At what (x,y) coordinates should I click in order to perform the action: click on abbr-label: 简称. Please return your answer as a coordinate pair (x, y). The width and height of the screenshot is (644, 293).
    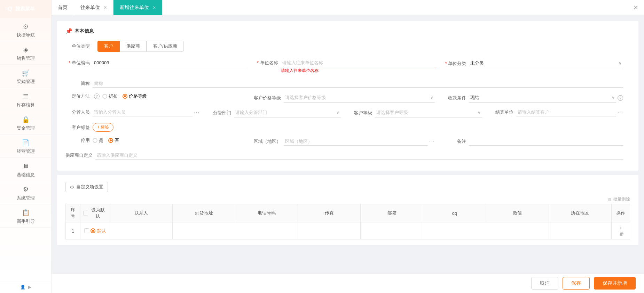
    Looking at the image, I should click on (78, 83).